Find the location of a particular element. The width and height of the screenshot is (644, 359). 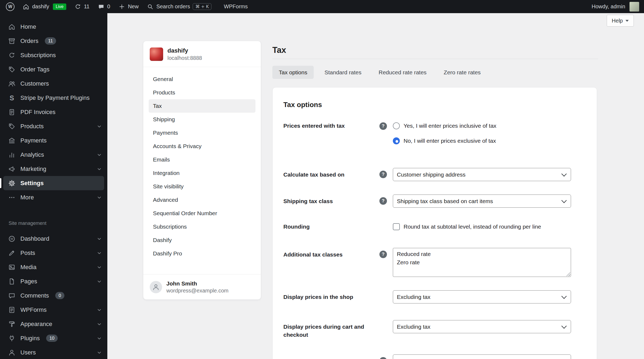

settings-nav-accounts-privacy: Accounts & Privacy is located at coordinates (202, 146).